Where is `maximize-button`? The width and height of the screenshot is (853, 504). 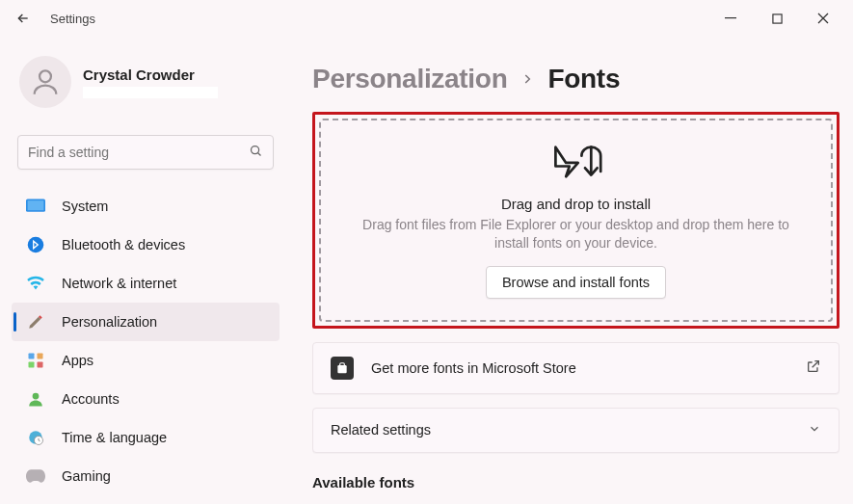 maximize-button is located at coordinates (777, 18).